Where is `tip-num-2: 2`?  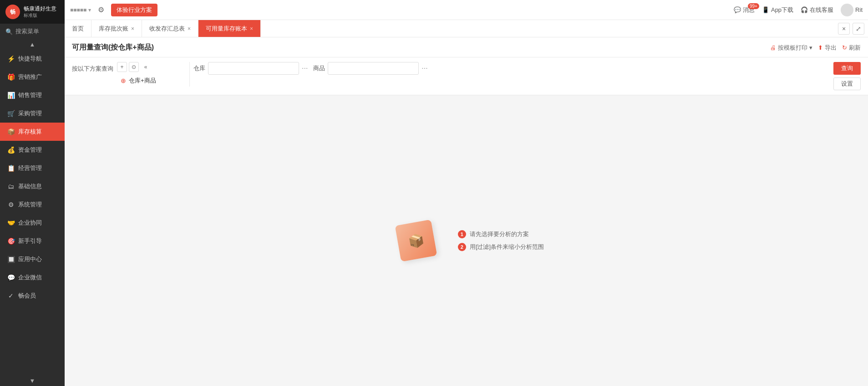 tip-num-2: 2 is located at coordinates (462, 247).